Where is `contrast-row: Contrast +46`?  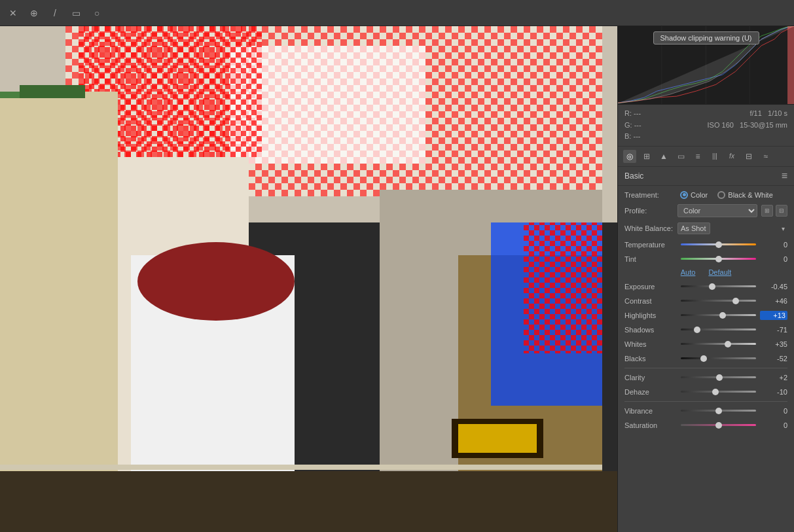
contrast-row: Contrast +46 is located at coordinates (706, 301).